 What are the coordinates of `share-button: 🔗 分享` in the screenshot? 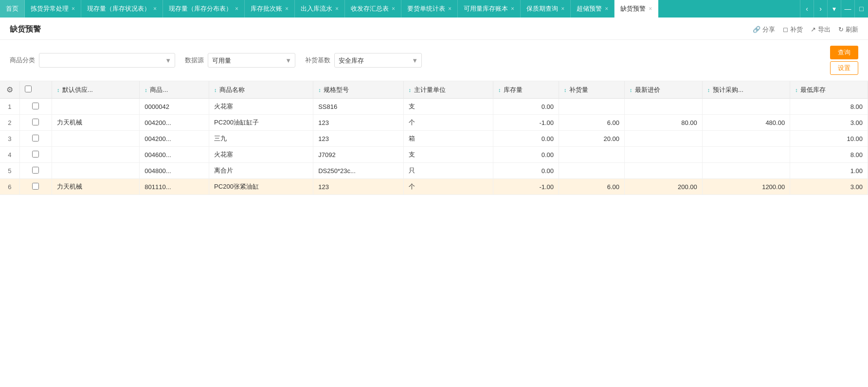 It's located at (764, 30).